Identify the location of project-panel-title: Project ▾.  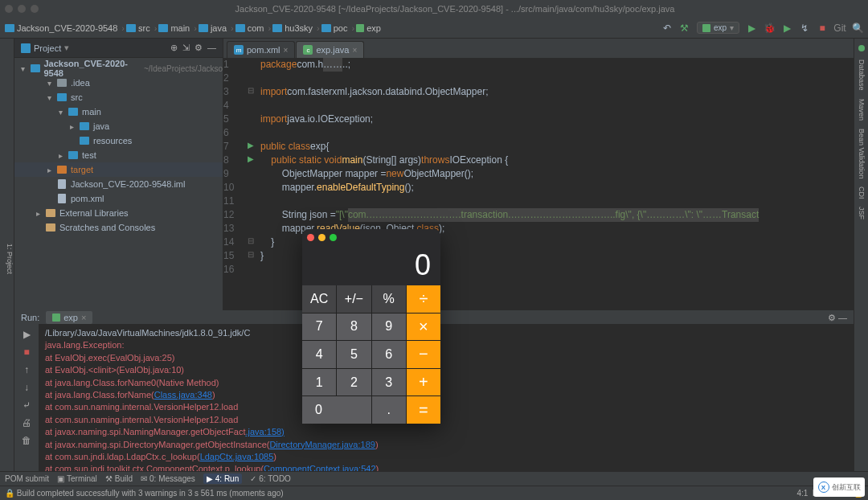
(45, 48).